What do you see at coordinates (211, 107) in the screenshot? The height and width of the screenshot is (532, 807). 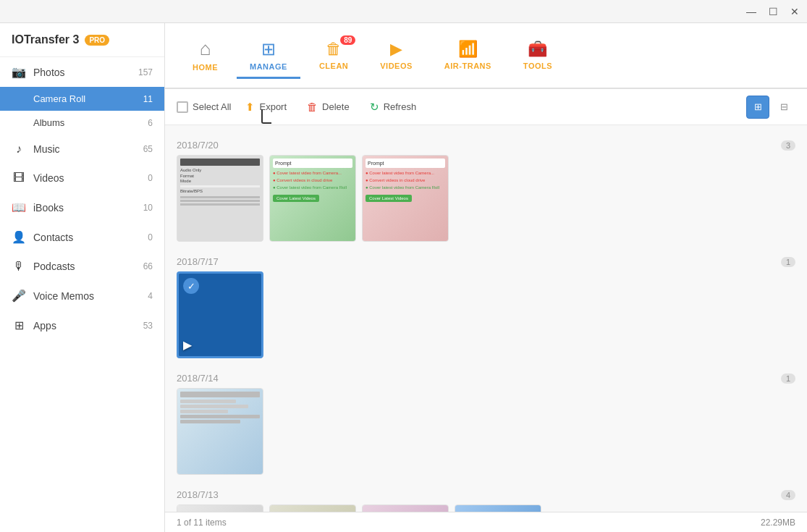 I see `select-all-label: Select All` at bounding box center [211, 107].